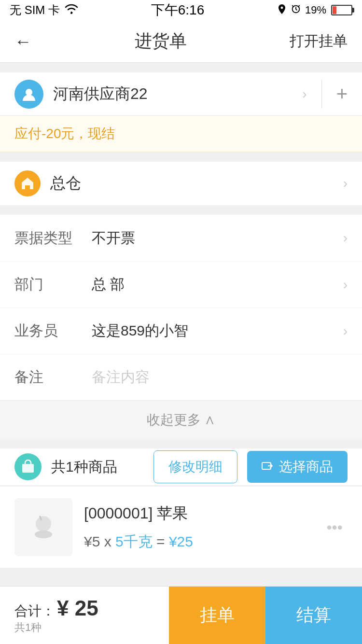 The width and height of the screenshot is (362, 644). Describe the element at coordinates (215, 378) in the screenshot. I see `remark-input: 备注内容` at that location.